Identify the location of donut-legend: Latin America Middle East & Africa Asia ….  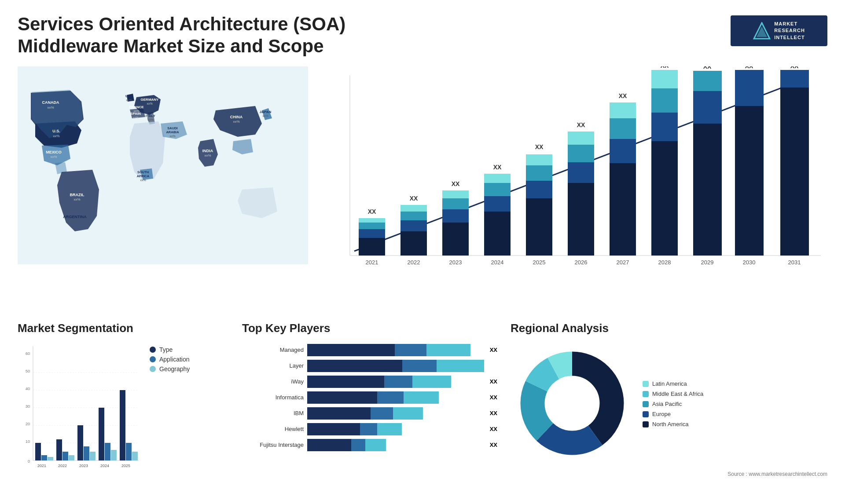
(673, 404).